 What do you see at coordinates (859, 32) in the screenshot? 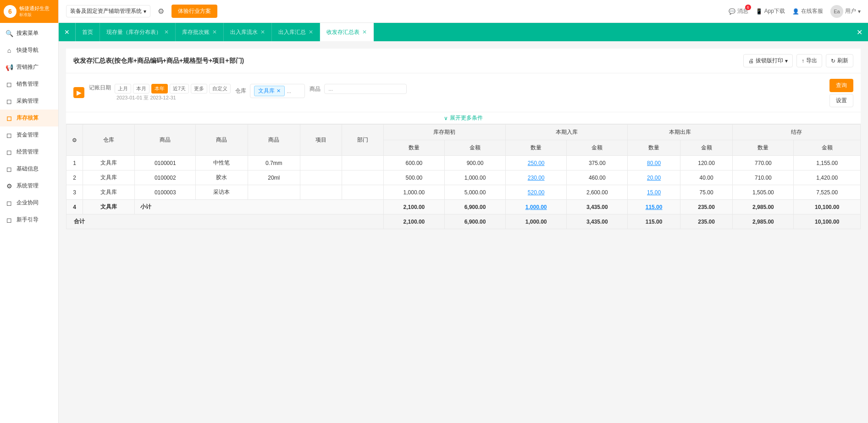
I see `close-current-tab-button: ✕` at bounding box center [859, 32].